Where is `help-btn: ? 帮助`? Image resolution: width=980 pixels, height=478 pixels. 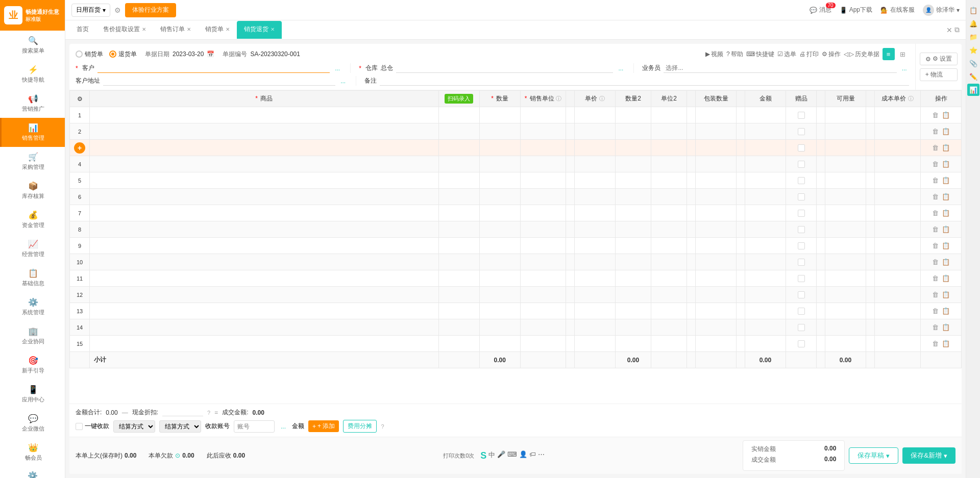
help-btn: ? 帮助 is located at coordinates (735, 54).